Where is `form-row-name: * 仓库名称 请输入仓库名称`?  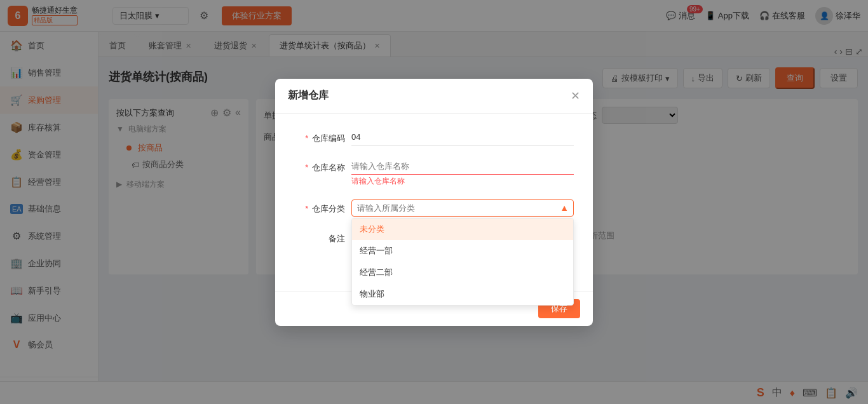
form-row-name: * 仓库名称 请输入仓库名称 is located at coordinates (434, 173).